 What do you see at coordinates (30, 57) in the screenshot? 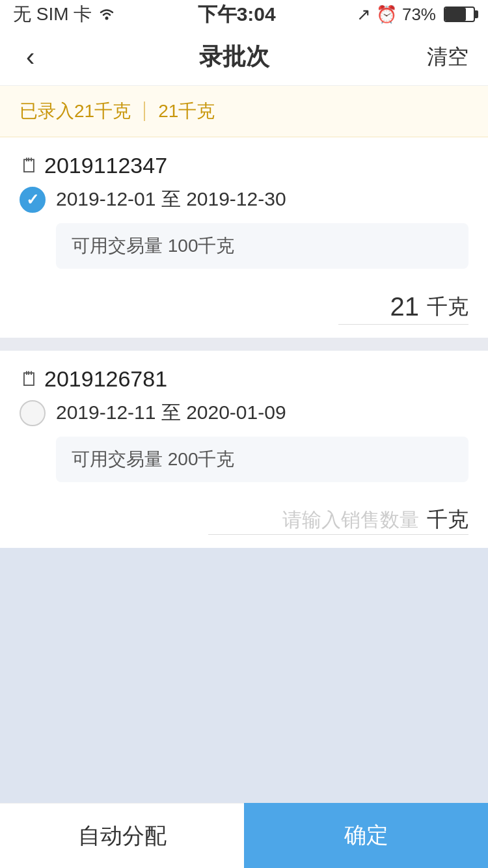
I see `back-button: ‹` at bounding box center [30, 57].